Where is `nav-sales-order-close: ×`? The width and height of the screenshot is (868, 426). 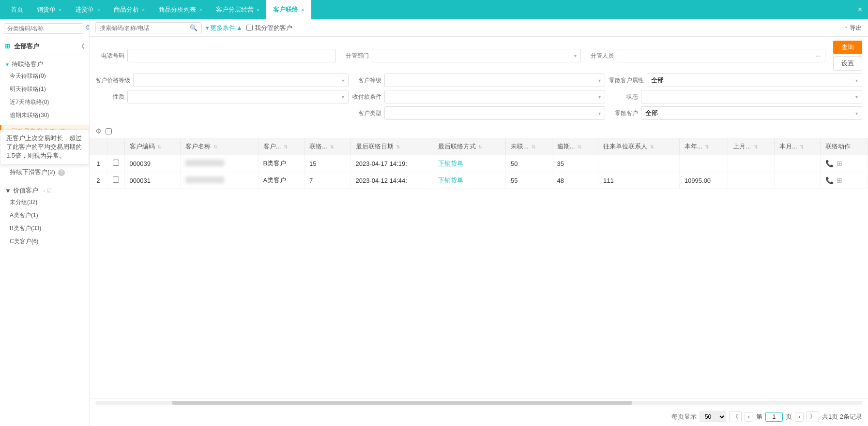
nav-sales-order-close: × is located at coordinates (60, 10).